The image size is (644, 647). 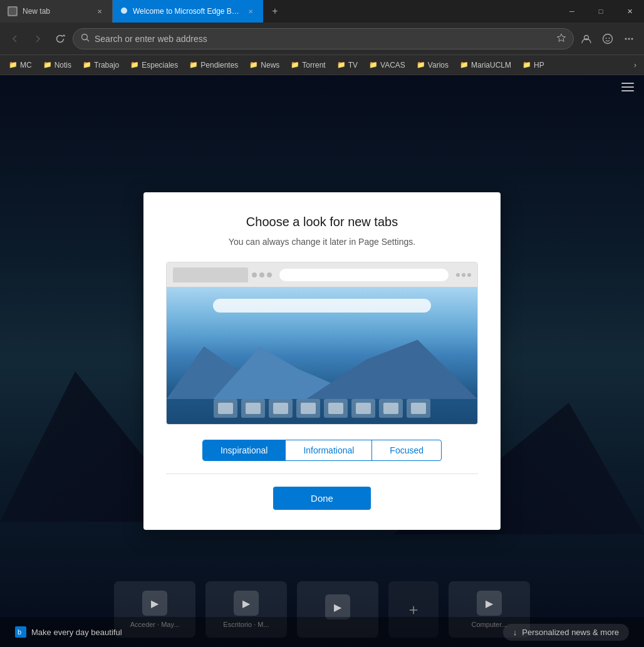 I want to click on tab-newtab-title: New tab, so click(x=56, y=11).